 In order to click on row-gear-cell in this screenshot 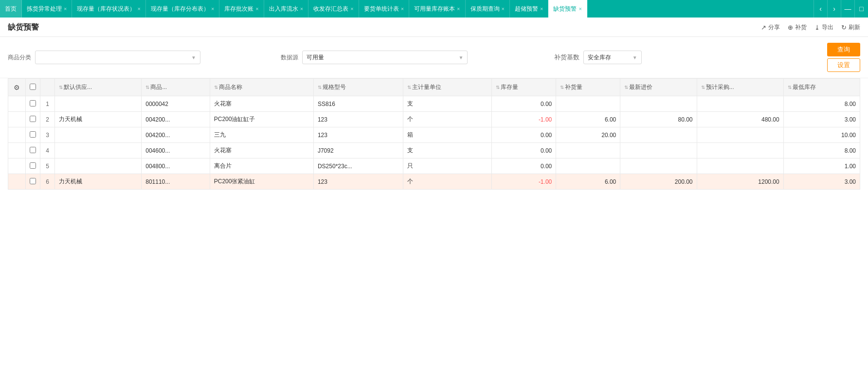, I will do `click(17, 104)`.